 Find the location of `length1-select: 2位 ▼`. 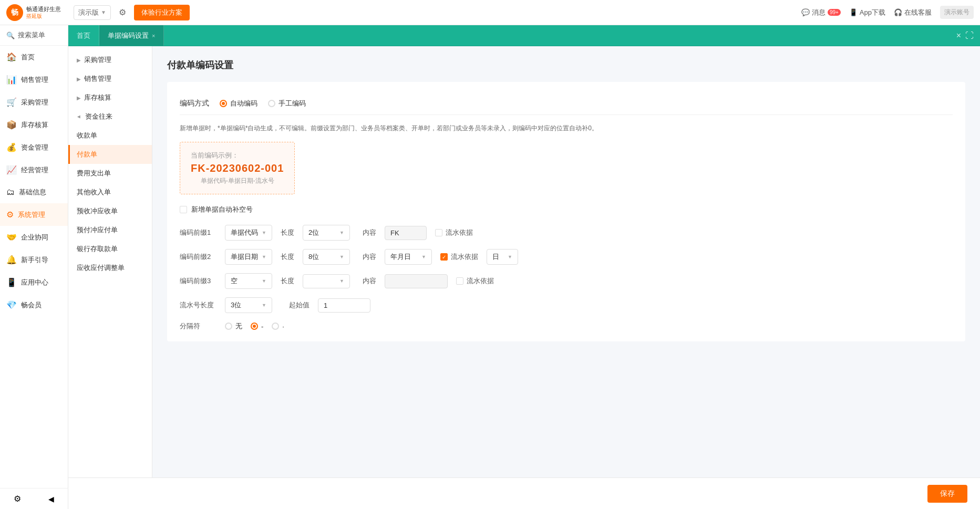

length1-select: 2位 ▼ is located at coordinates (326, 233).